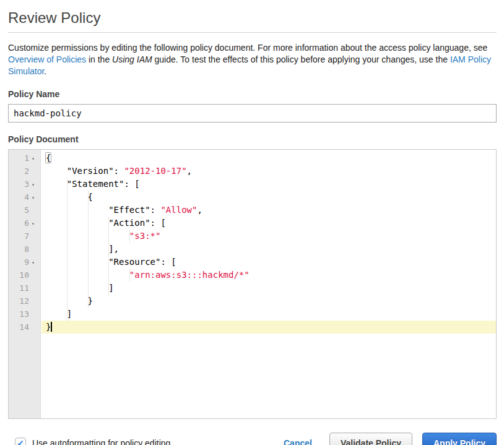  What do you see at coordinates (269, 262) in the screenshot?
I see `code-line: "Resource": [` at bounding box center [269, 262].